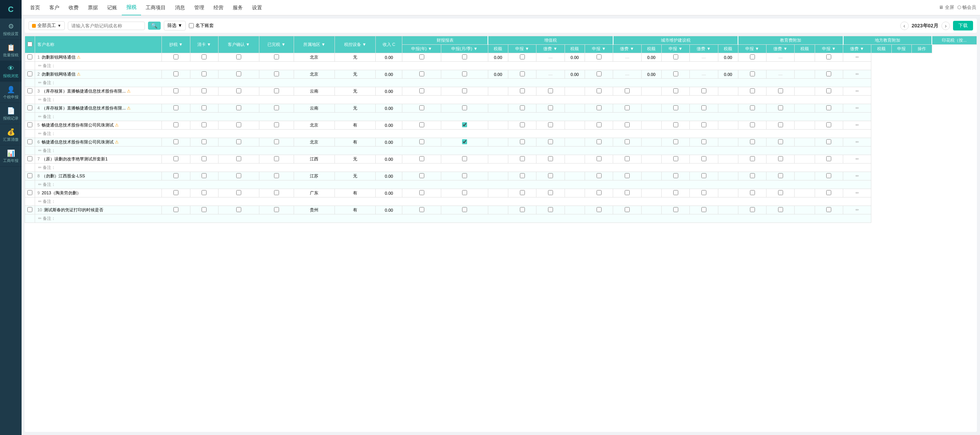  I want to click on fullscreen-btn: 🖥 全屏, so click(946, 8).